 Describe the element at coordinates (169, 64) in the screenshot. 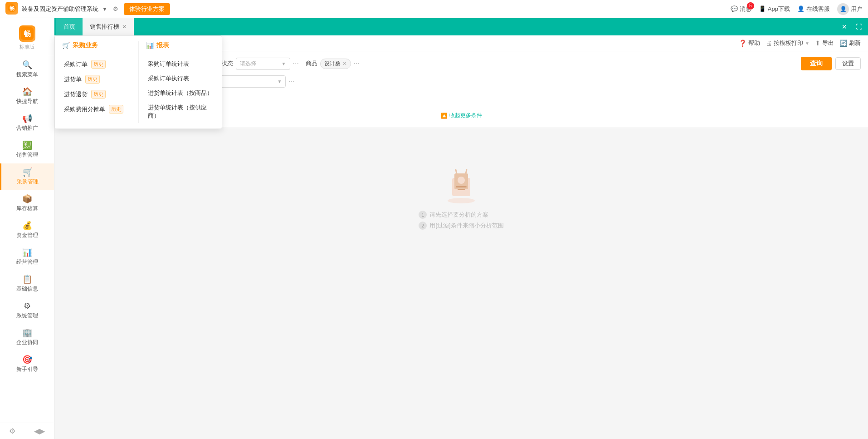

I see `date-opt-sep1: |` at that location.